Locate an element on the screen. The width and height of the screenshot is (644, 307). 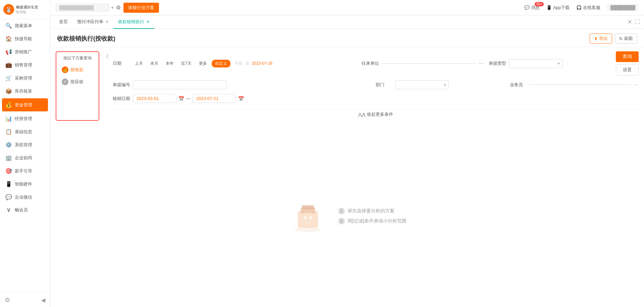
export-button: ⬆ 导出 is located at coordinates (601, 39).